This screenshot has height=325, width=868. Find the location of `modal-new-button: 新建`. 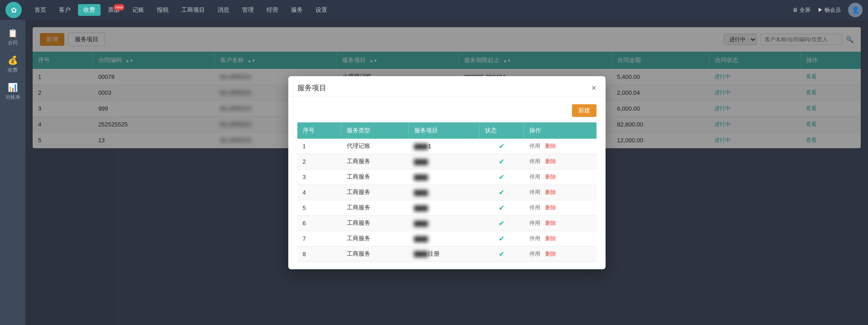

modal-new-button: 新建 is located at coordinates (584, 111).